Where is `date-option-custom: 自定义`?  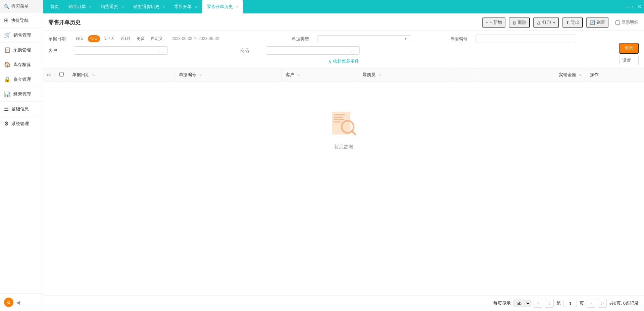
date-option-custom: 自定义 is located at coordinates (157, 39).